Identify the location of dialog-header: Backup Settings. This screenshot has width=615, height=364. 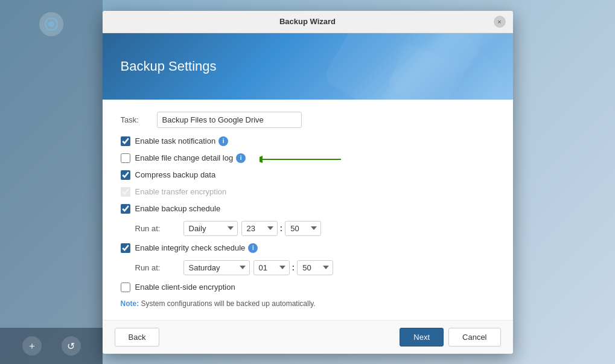
(308, 66).